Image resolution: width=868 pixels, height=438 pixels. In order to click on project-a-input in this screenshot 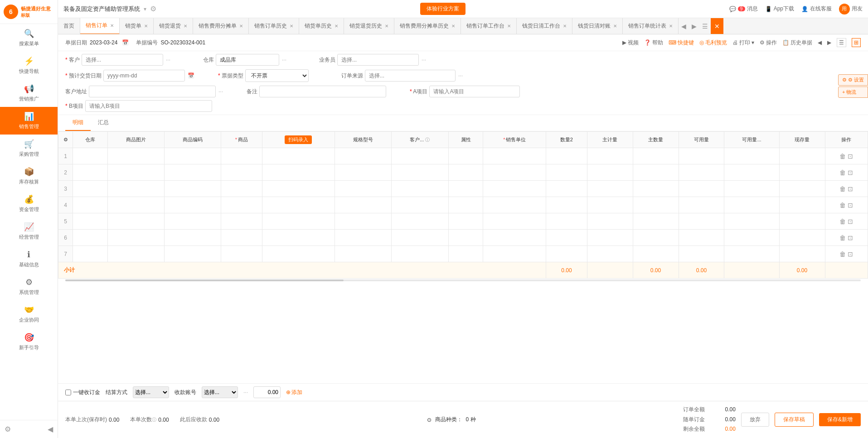, I will do `click(475, 91)`.